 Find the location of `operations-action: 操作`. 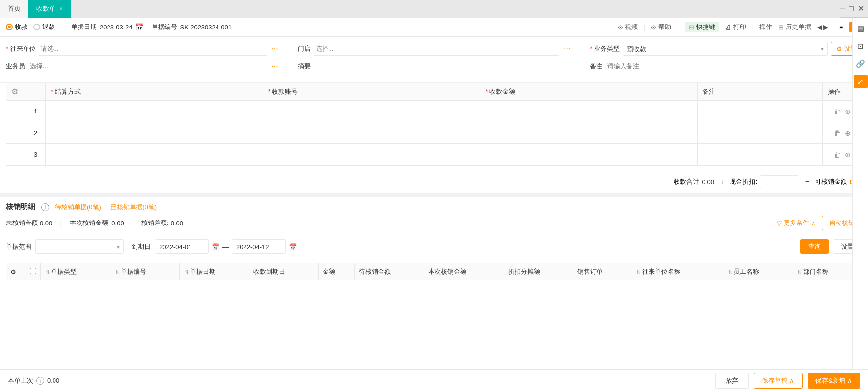

operations-action: 操作 is located at coordinates (766, 27).